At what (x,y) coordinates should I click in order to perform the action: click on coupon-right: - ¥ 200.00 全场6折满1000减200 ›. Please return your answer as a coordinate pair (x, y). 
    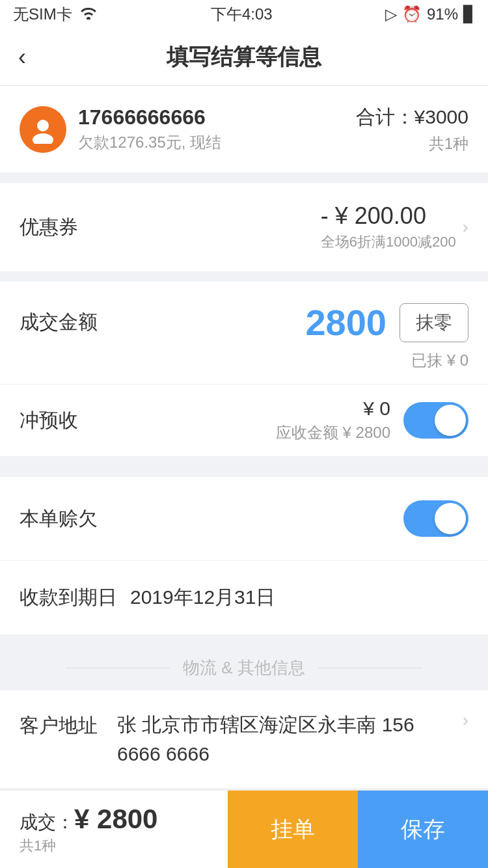
    Looking at the image, I should click on (394, 227).